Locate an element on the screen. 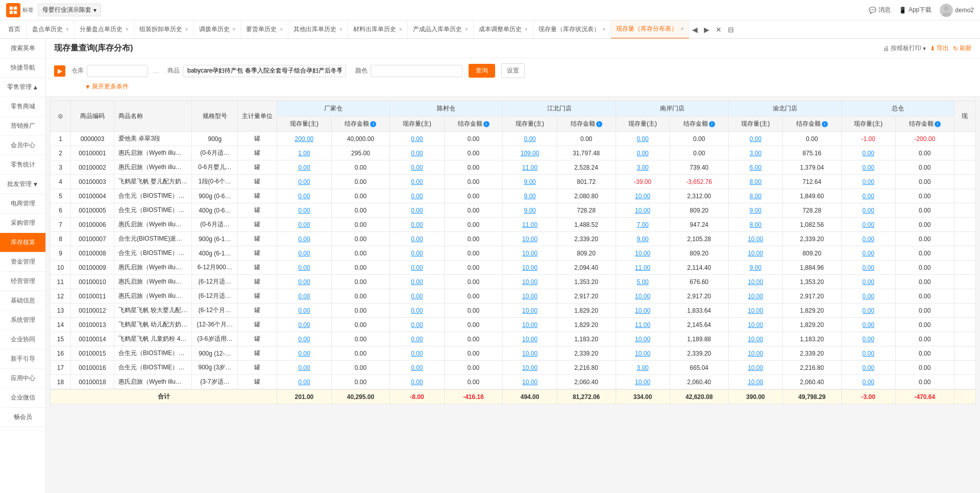  product-input is located at coordinates (264, 71).